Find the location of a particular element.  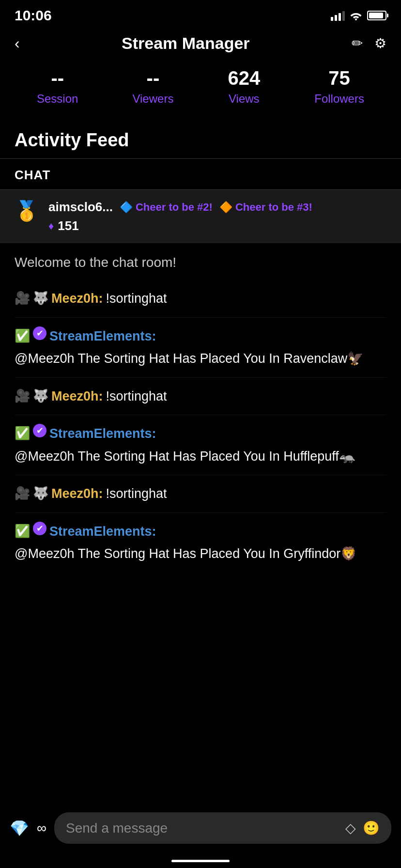

cheer2-icon: 🔷 is located at coordinates (126, 207).